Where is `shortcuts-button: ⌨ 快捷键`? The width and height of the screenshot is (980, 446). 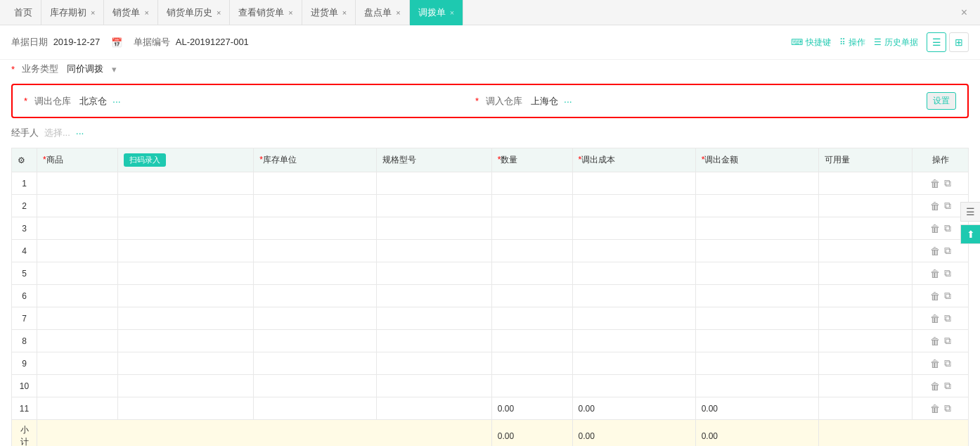
shortcuts-button: ⌨ 快捷键 is located at coordinates (811, 42).